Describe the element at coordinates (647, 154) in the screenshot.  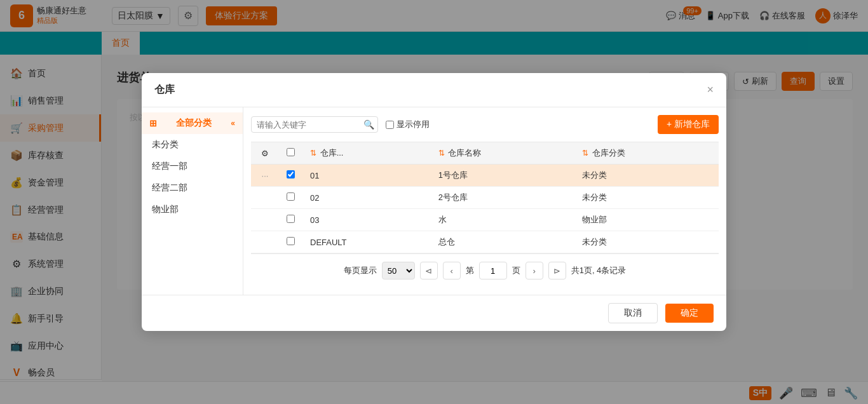
I see `th-category: ⇅ 仓库分类` at that location.